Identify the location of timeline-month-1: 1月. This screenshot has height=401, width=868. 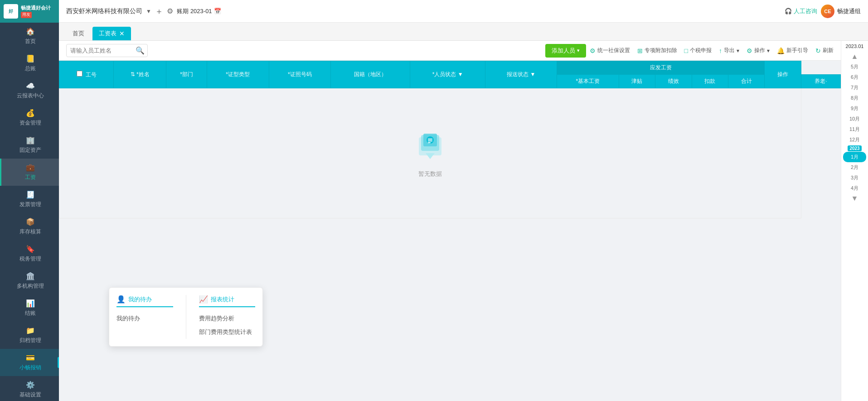
(855, 157).